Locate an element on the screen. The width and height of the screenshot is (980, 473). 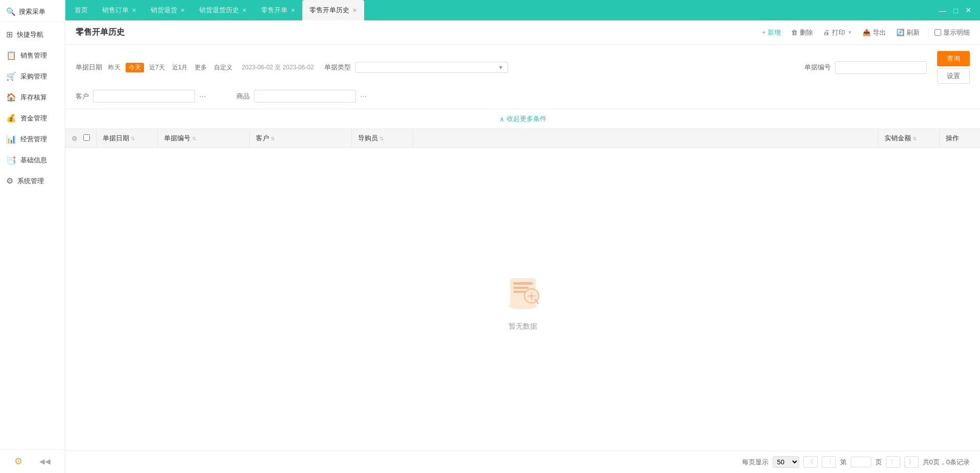
settings-icon: ⚙ is located at coordinates (18, 461).